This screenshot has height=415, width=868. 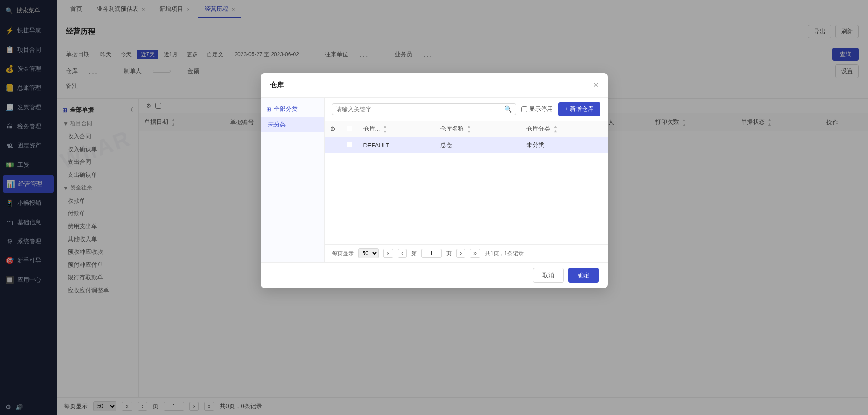 I want to click on modal-first-page: «, so click(x=388, y=253).